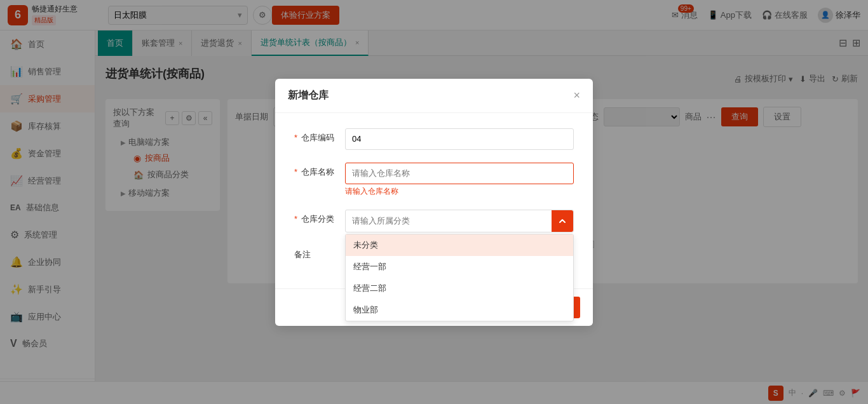  What do you see at coordinates (459, 173) in the screenshot?
I see `name-input` at bounding box center [459, 173].